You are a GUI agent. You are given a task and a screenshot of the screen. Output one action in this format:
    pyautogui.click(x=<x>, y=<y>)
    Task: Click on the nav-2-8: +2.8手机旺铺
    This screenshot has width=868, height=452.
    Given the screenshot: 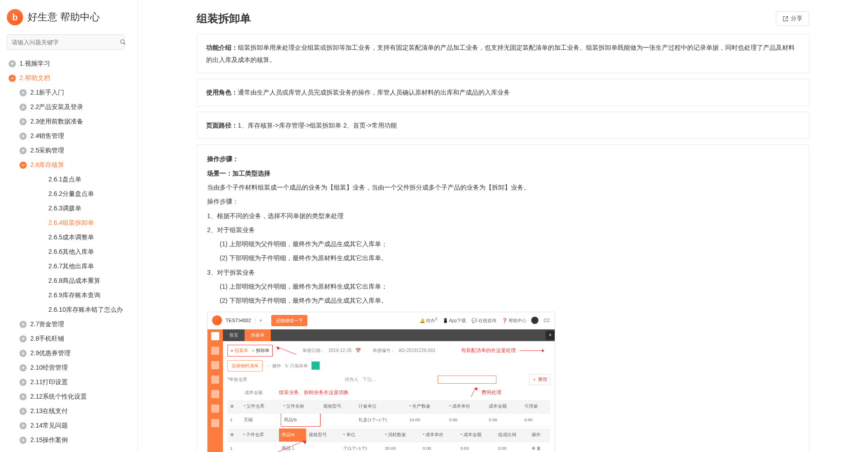 What is the action you would take?
    pyautogui.click(x=74, y=339)
    